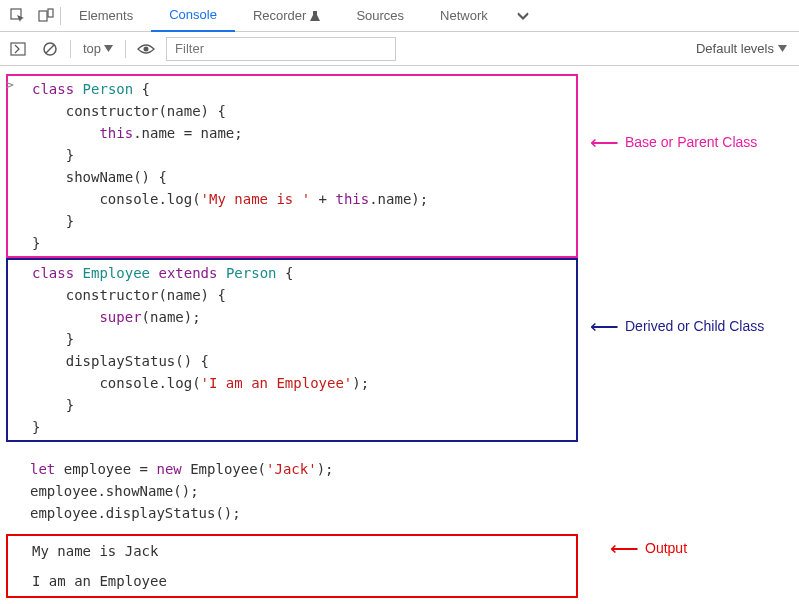 This screenshot has width=799, height=604. I want to click on tab-sources: Sources, so click(380, 16).